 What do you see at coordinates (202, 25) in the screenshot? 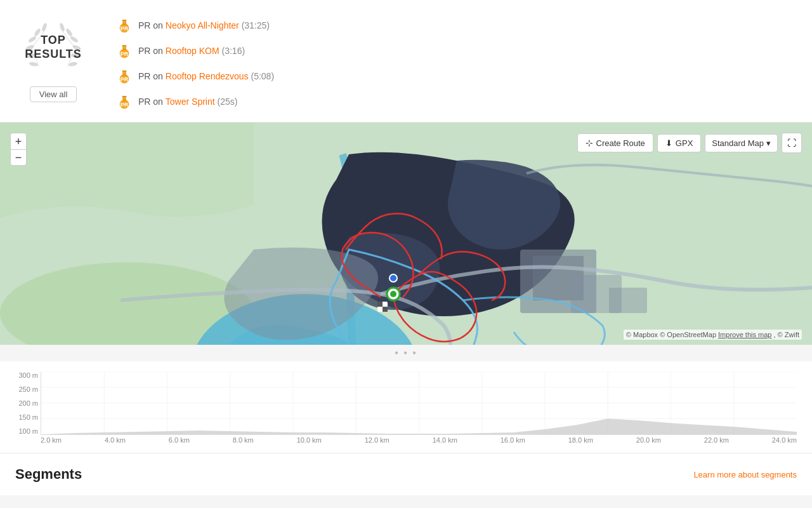
I see `result-link: Neokyo All-Nighter` at bounding box center [202, 25].